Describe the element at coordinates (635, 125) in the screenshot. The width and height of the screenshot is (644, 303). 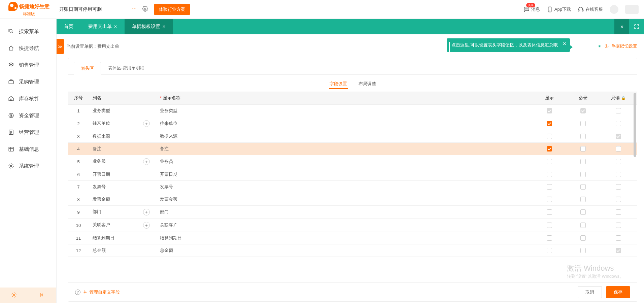
I see `scrollbar` at that location.